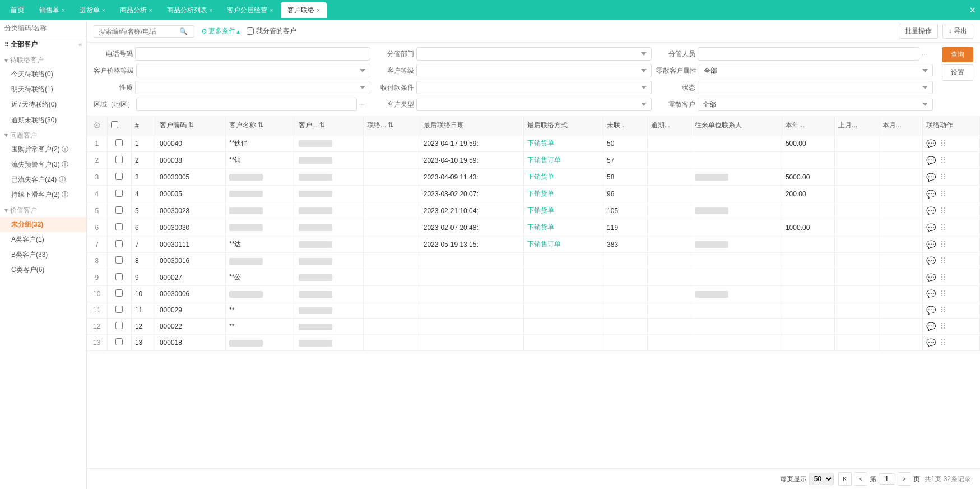 The height and width of the screenshot is (489, 980). I want to click on sparse-cust-select: 全部, so click(815, 104).